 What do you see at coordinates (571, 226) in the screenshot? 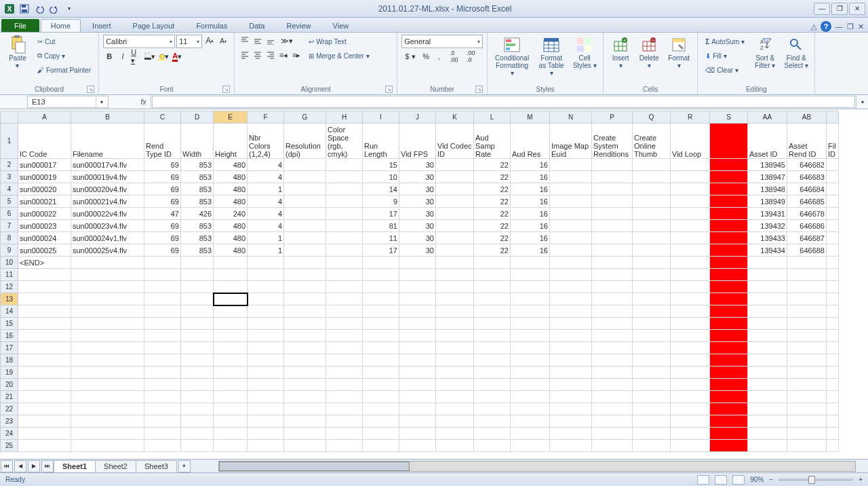
I see `cell-N7` at bounding box center [571, 226].